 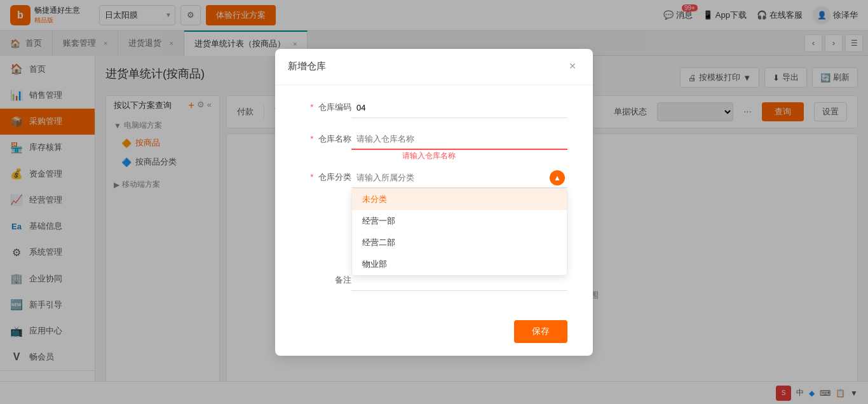 What do you see at coordinates (459, 232) in the screenshot?
I see `category-dropdown: 未分类 经营一部 经营二部 物业部` at bounding box center [459, 232].